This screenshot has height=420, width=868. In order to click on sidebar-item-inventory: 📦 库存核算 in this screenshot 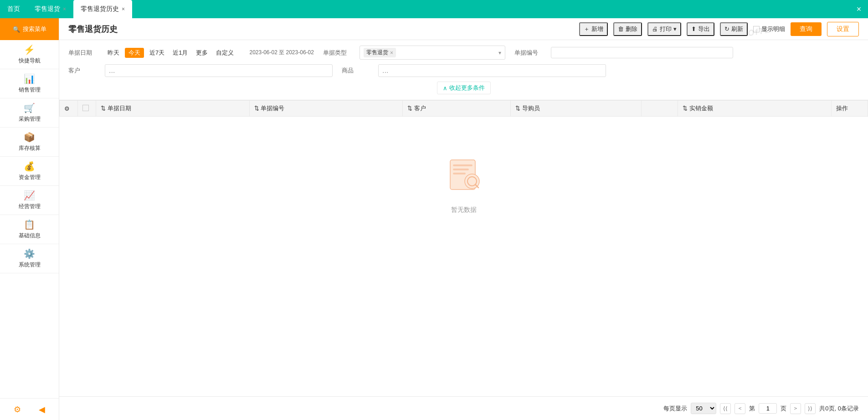, I will do `click(29, 142)`.